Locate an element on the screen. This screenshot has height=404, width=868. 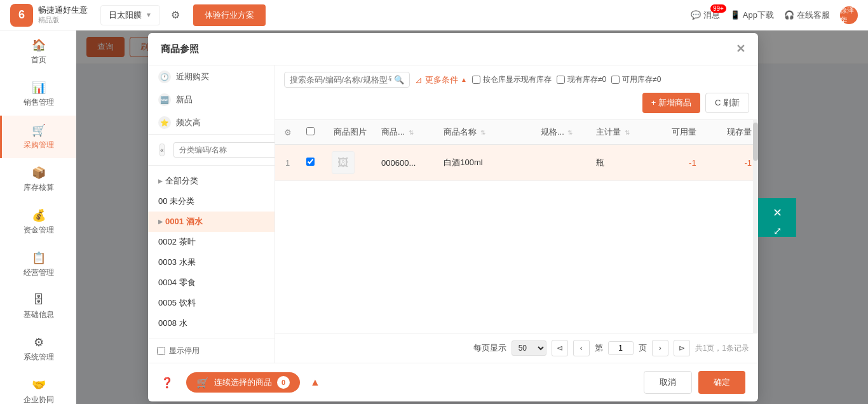
right-toolbar: 🔍 ⊿ 更多条件 ▲ 按仓库显示现有库存 is located at coordinates (517, 93).